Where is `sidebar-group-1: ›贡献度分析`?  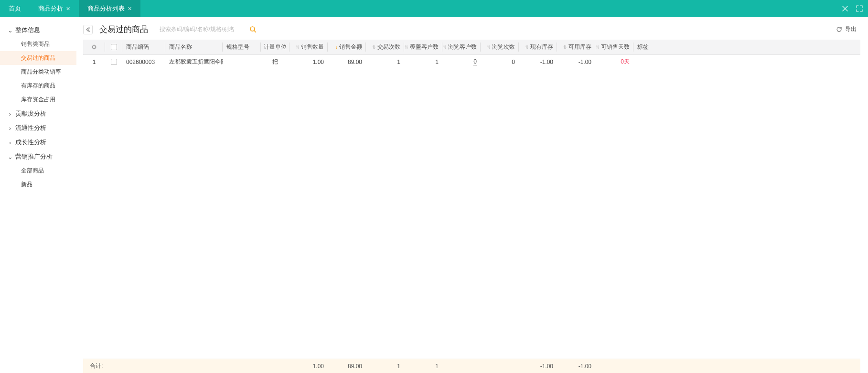
sidebar-group-1: ›贡献度分析 is located at coordinates (38, 114).